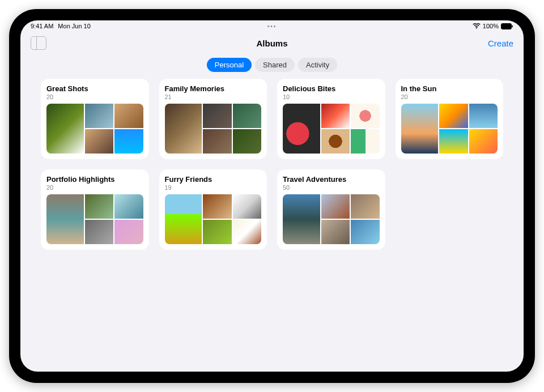  I want to click on album-count: 19, so click(213, 188).